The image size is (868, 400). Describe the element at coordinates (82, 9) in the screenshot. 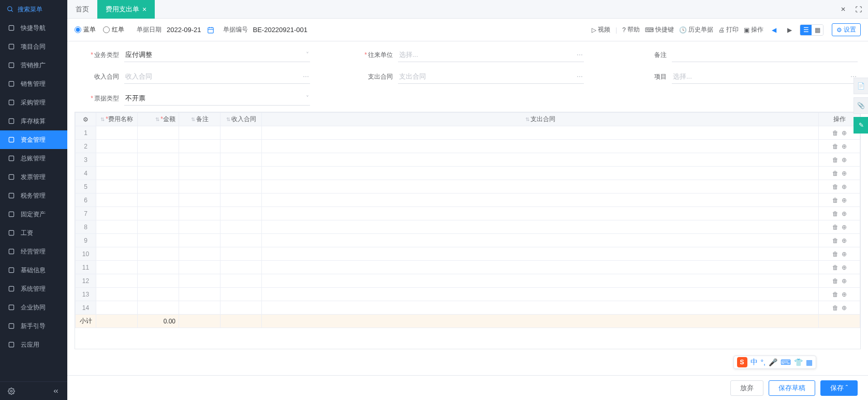

I see `tab-home: 首页` at that location.